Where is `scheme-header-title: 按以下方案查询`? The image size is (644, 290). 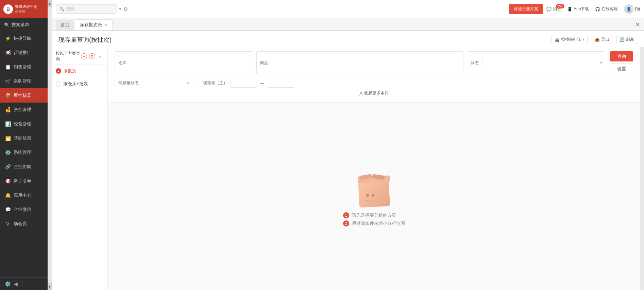 scheme-header-title: 按以下方案查询 is located at coordinates (68, 56).